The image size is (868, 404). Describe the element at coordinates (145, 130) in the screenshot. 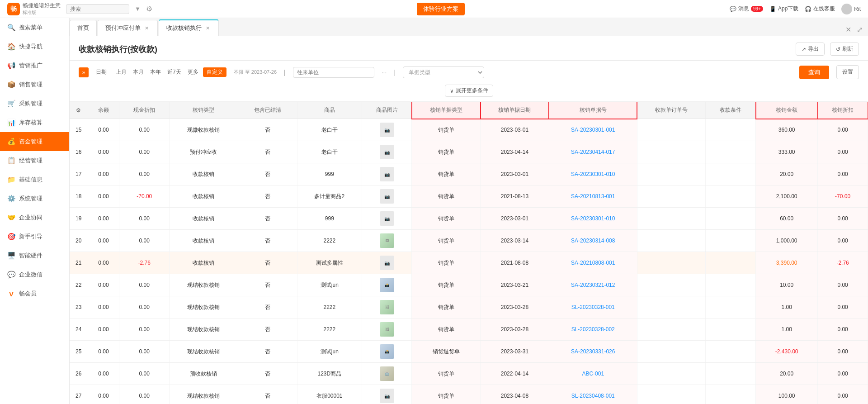

I see `cell-cash-discount: 0.00` at that location.